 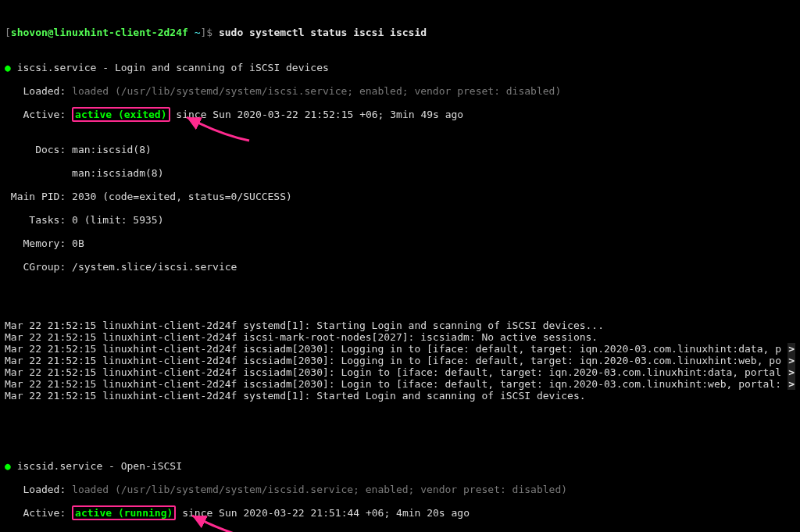 What do you see at coordinates (400, 67) in the screenshot?
I see `svc1-header: ● iscsi.service - Login and scanning of …` at bounding box center [400, 67].